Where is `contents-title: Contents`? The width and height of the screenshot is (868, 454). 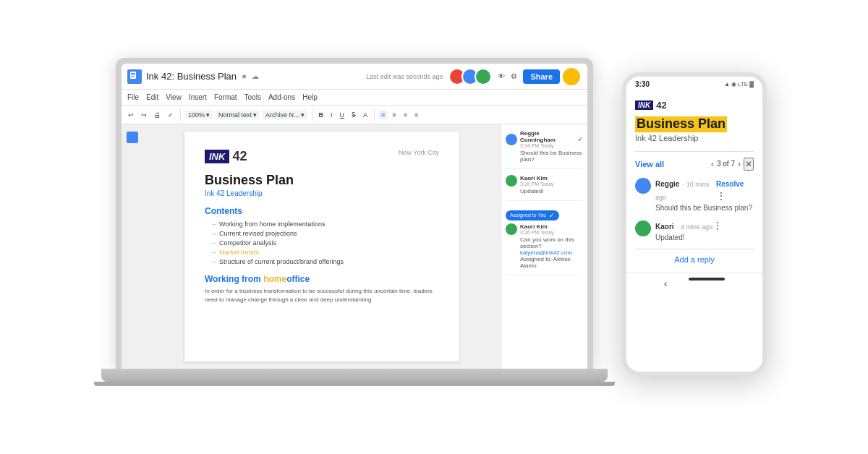 contents-title: Contents is located at coordinates (322, 211).